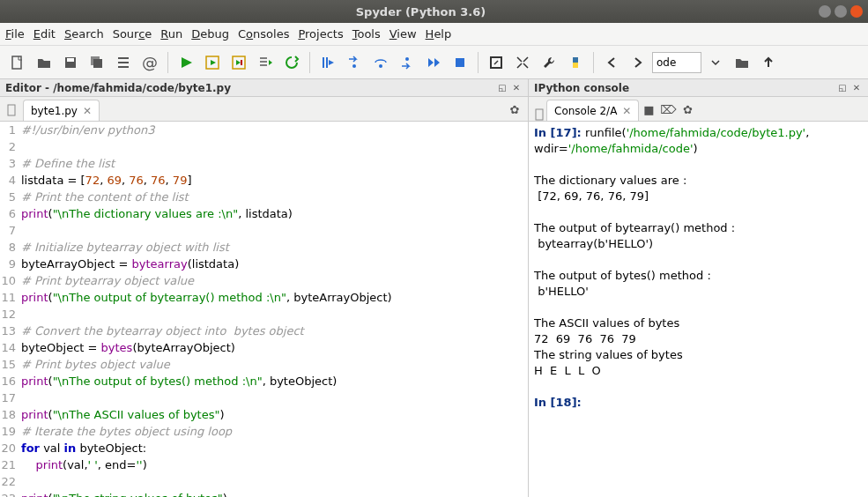 The height and width of the screenshot is (497, 868). I want to click on console-tab-label: Console 2/A, so click(585, 111).